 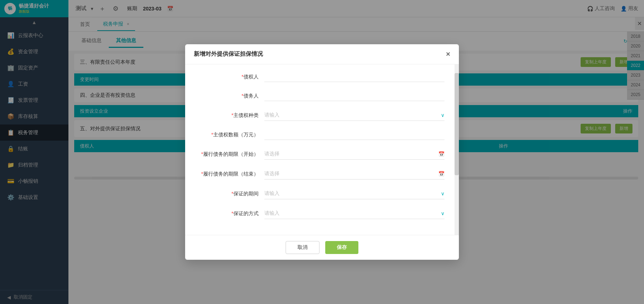 I want to click on claim-type-chevron-icon: ∨, so click(x=443, y=115).